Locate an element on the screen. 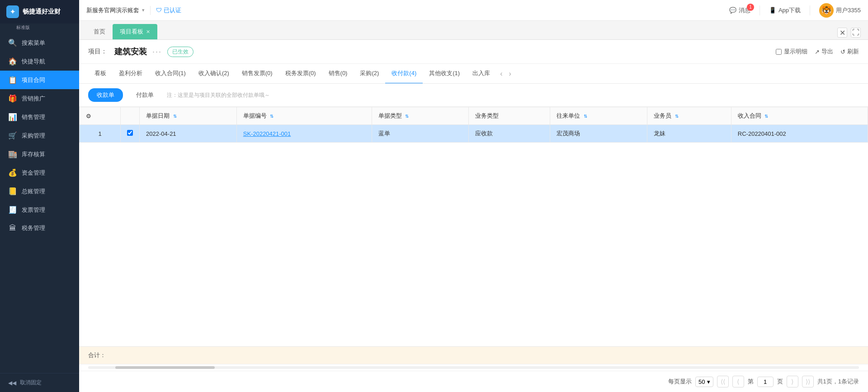 The height and width of the screenshot is (392, 868). project-header-actions: 显示明细 ↗ 导出 ↺ 刷新 is located at coordinates (817, 52).